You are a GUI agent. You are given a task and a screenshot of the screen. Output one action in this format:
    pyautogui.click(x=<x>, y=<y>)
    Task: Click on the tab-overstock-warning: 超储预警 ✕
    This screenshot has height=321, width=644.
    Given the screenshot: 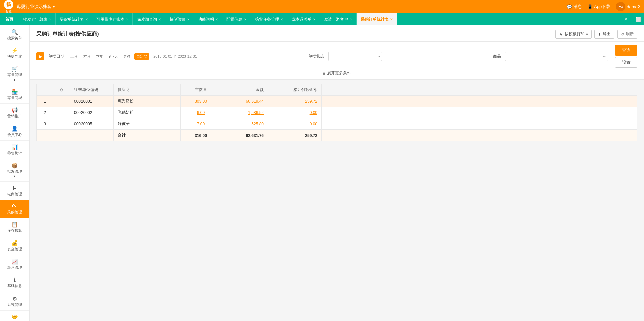 What is the action you would take?
    pyautogui.click(x=180, y=19)
    